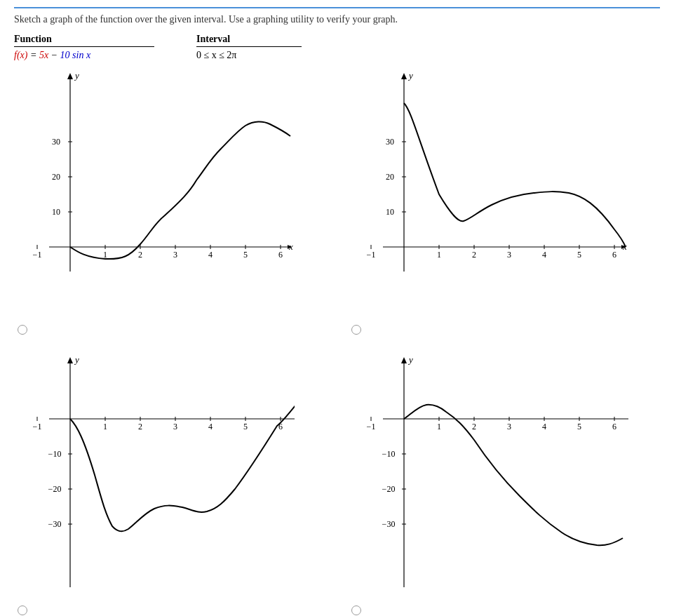 The image size is (674, 616). Describe the element at coordinates (356, 330) in the screenshot. I see `radio-top-right` at that location.